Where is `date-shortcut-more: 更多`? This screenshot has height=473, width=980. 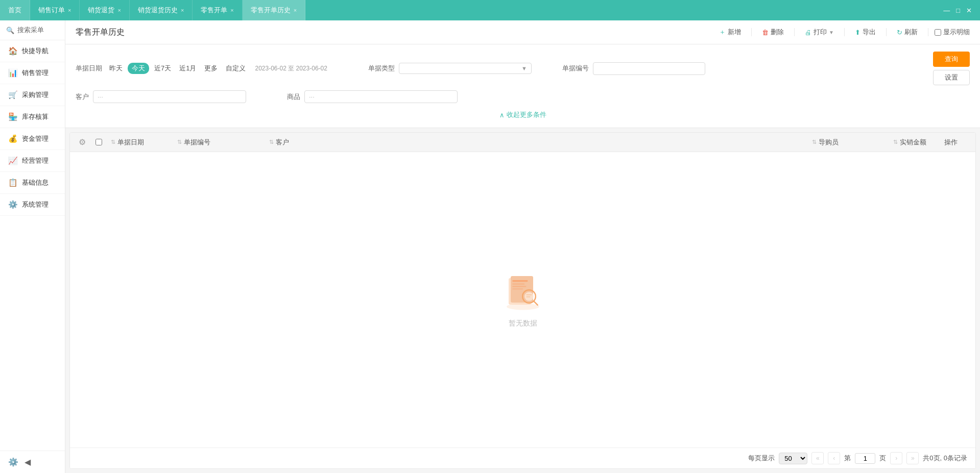 date-shortcut-more: 更多 is located at coordinates (211, 68).